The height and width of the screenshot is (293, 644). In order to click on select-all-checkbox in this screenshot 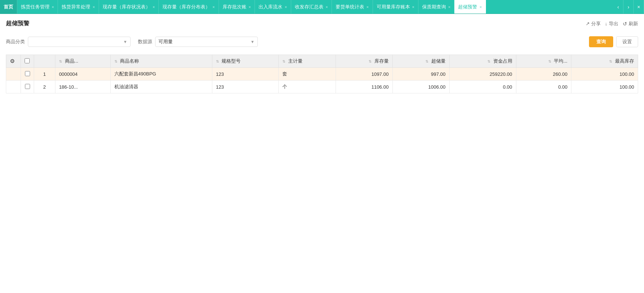, I will do `click(27, 61)`.